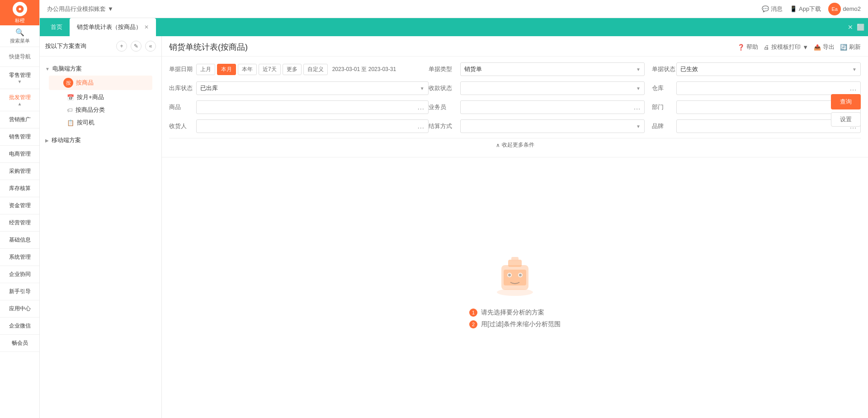 The image size is (868, 418). What do you see at coordinates (753, 69) in the screenshot?
I see `doc-status-filter: 单据状态 已生效 ▼` at bounding box center [753, 69].